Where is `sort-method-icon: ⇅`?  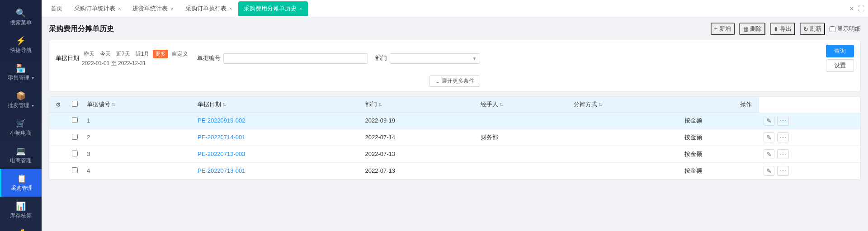 sort-method-icon: ⇅ is located at coordinates (600, 105).